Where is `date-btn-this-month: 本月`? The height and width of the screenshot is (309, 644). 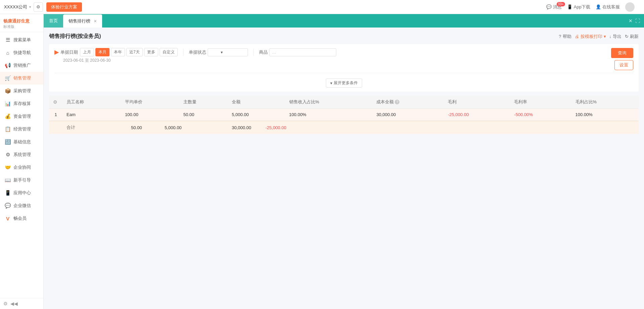
date-btn-this-month: 本月 is located at coordinates (102, 52).